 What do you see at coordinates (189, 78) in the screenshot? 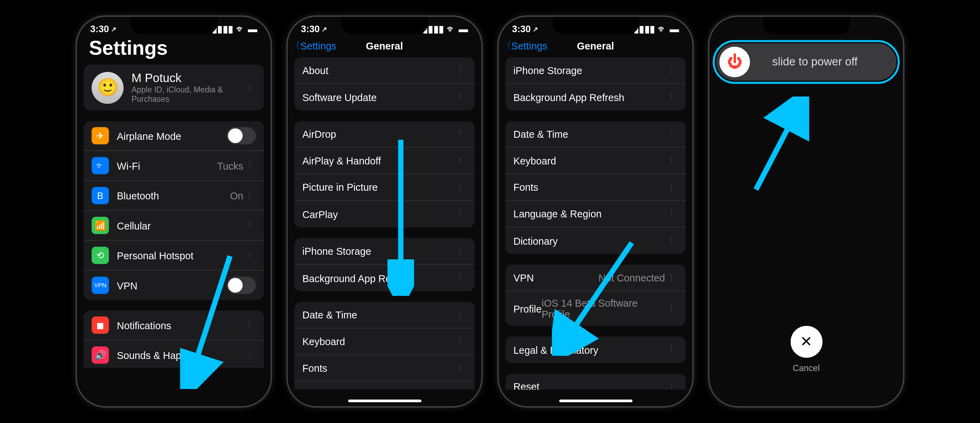
I see `profile-name: M Potuck` at bounding box center [189, 78].